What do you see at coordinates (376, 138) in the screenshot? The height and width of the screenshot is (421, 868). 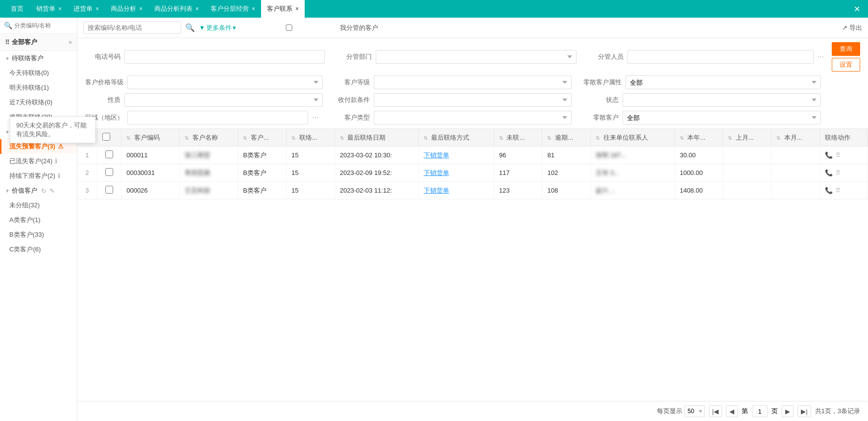 I see `th-last-date: ⇅ 最后联络日期` at bounding box center [376, 138].